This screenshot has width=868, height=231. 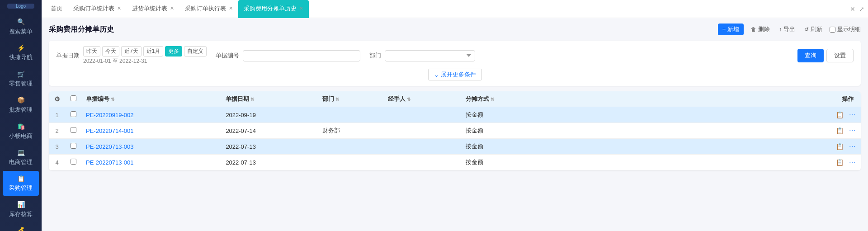 What do you see at coordinates (623, 99) in the screenshot?
I see `col-split-method: 分摊方式⇅` at bounding box center [623, 99].